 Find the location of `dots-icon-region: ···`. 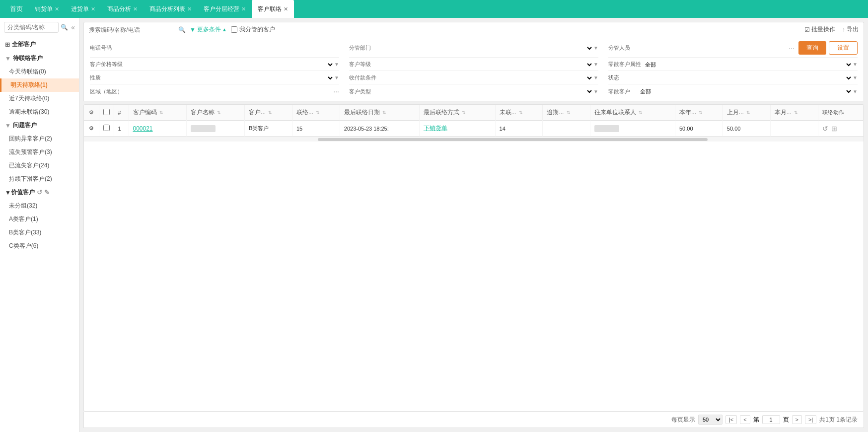

dots-icon-region: ··· is located at coordinates (336, 91).